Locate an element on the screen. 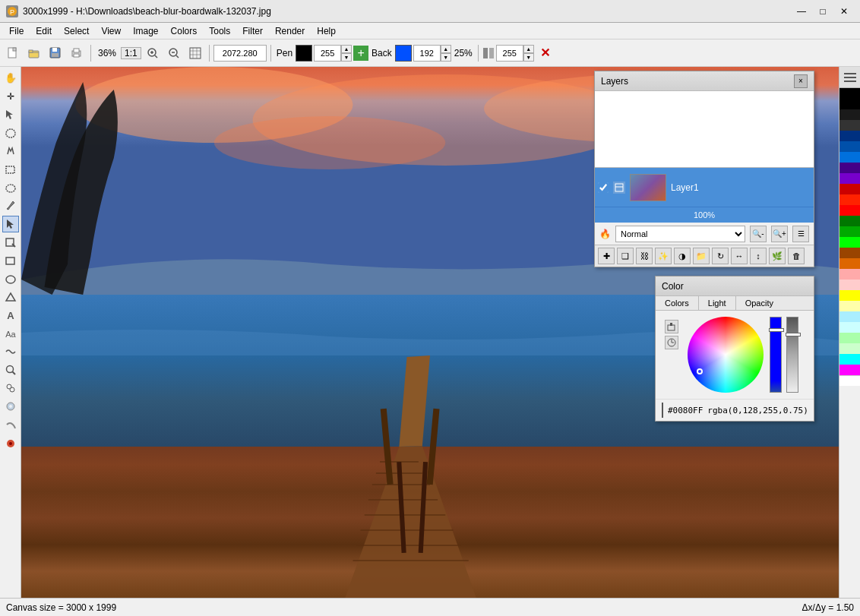  menu-view: View is located at coordinates (111, 31).